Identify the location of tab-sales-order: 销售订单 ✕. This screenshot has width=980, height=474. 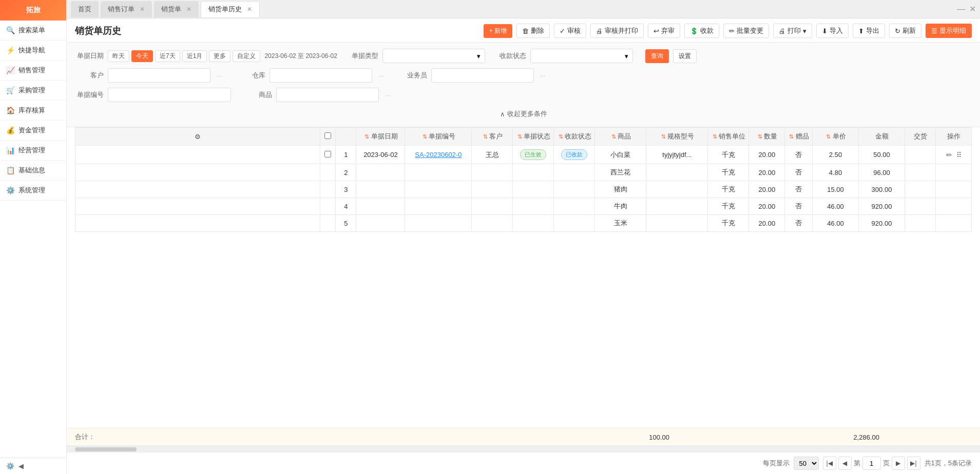
(126, 9).